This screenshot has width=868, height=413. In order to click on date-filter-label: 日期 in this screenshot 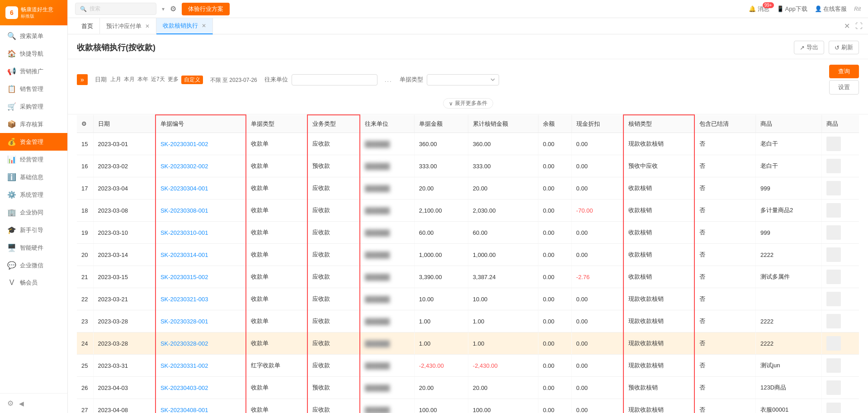, I will do `click(101, 80)`.